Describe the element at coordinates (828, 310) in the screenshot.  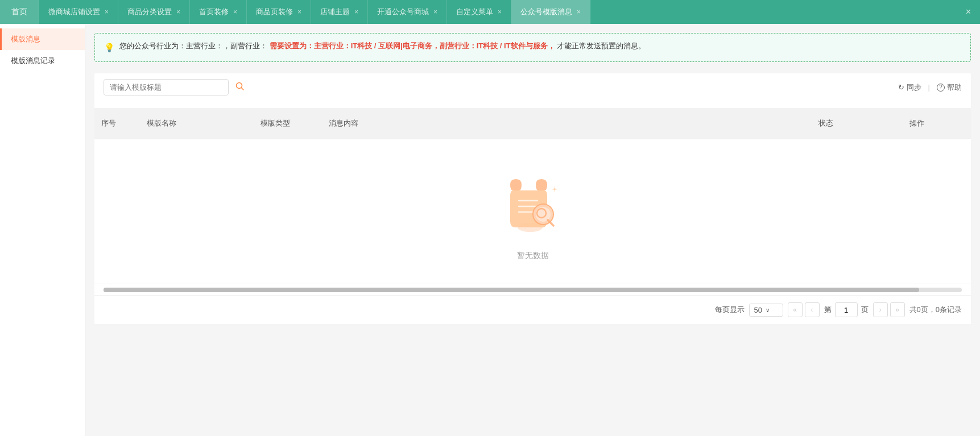
I see `page-label: 第` at that location.